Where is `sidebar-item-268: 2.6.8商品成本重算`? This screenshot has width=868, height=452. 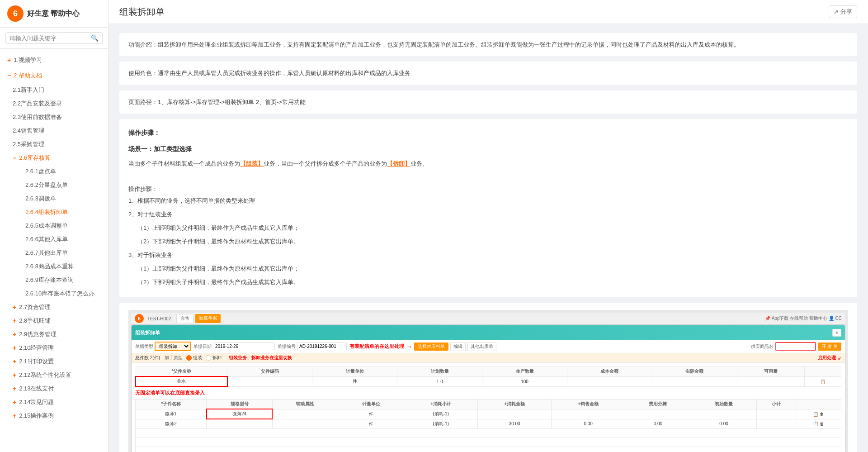 sidebar-item-268: 2.6.8商品成本重算 is located at coordinates (67, 266).